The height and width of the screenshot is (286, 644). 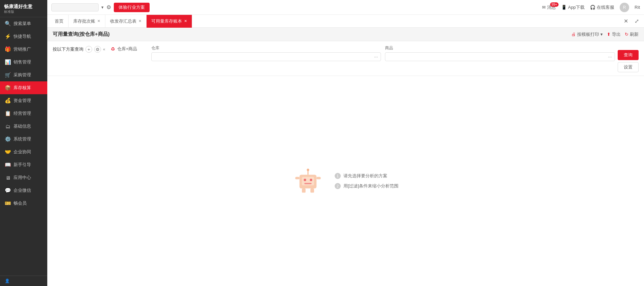 I want to click on refresh-label: 刷新, so click(x=634, y=34).